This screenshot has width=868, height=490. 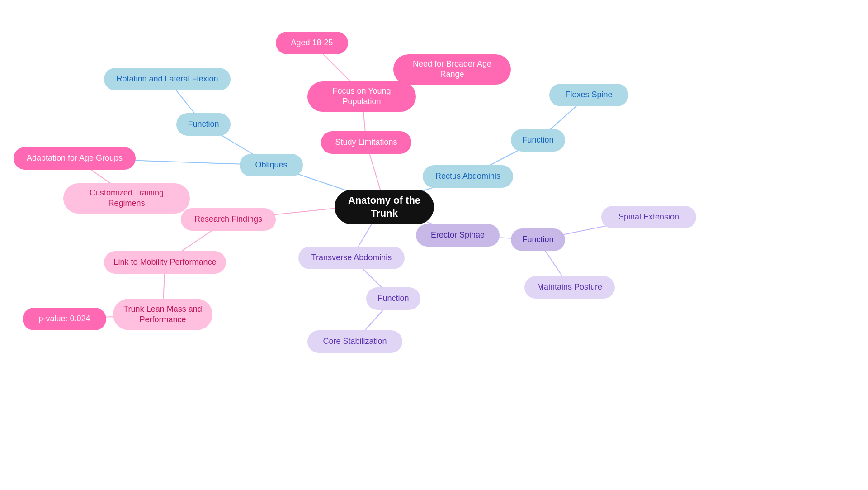 What do you see at coordinates (468, 176) in the screenshot?
I see `node-rectusAbdominis: Rectus Abdominis` at bounding box center [468, 176].